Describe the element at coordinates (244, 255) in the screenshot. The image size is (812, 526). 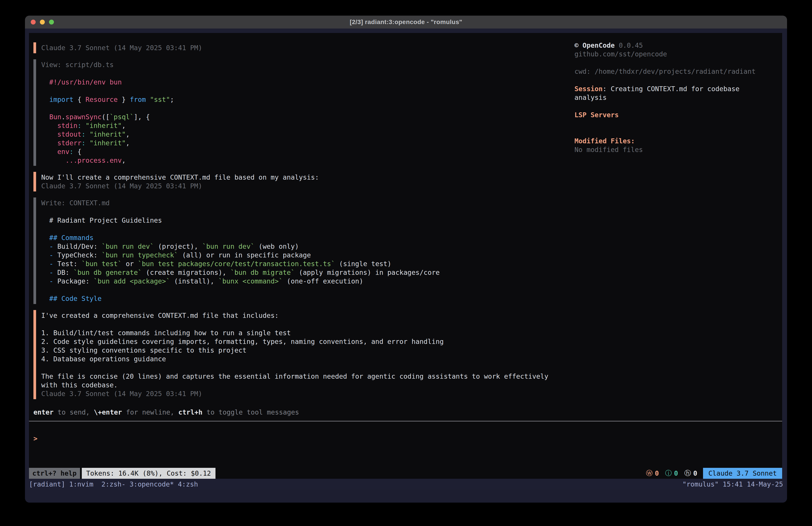
I see `text-segment: (all) or run in specific package` at that location.